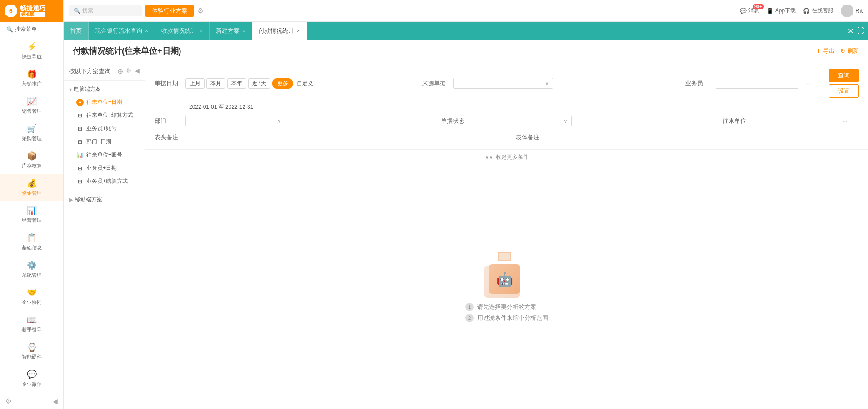  What do you see at coordinates (55, 401) in the screenshot?
I see `footer-collapse-icon: ◀` at bounding box center [55, 401].